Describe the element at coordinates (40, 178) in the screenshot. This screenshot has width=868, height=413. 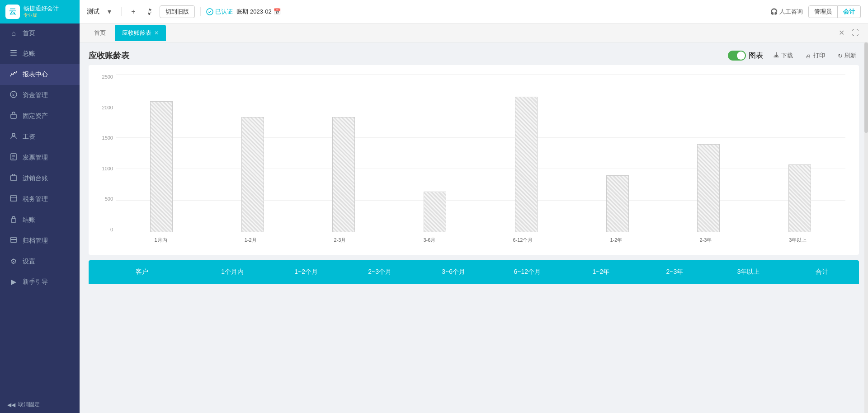
I see `sidebar-item-inventory: 进销台账` at that location.